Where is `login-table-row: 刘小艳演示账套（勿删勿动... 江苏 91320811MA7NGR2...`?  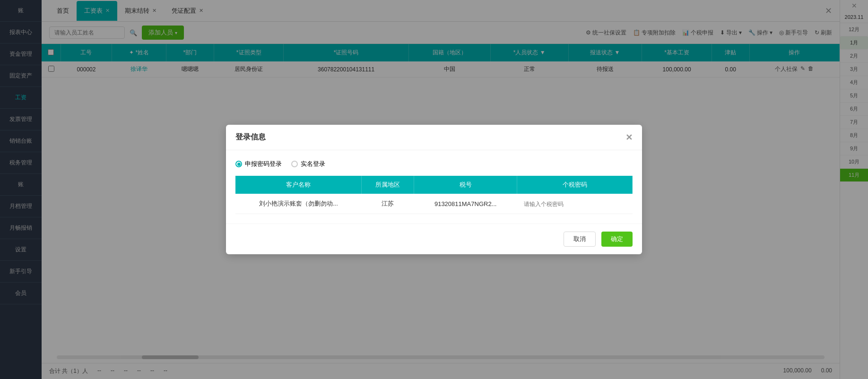 login-table-row: 刘小艳演示账套（勿删勿动... 江苏 91320811MA7NGR2... is located at coordinates (434, 204).